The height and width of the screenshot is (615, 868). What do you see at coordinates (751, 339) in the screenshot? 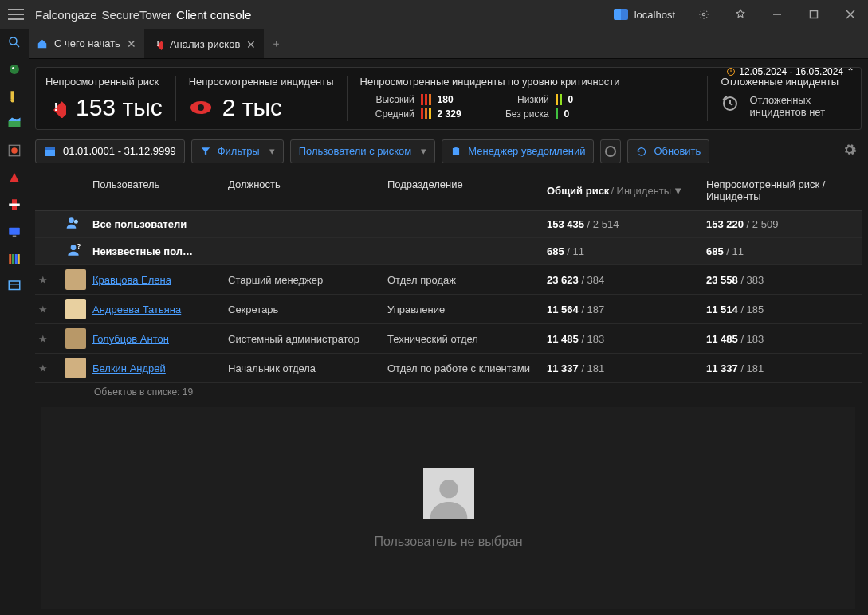
I see `r2-uinc: / 183` at bounding box center [751, 339].